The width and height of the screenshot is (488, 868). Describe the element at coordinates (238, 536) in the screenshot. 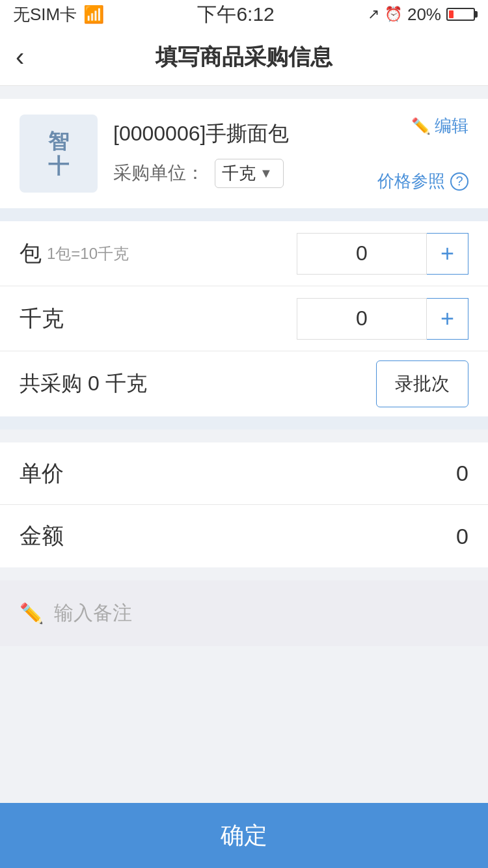

I see `amount-label: 金额` at that location.